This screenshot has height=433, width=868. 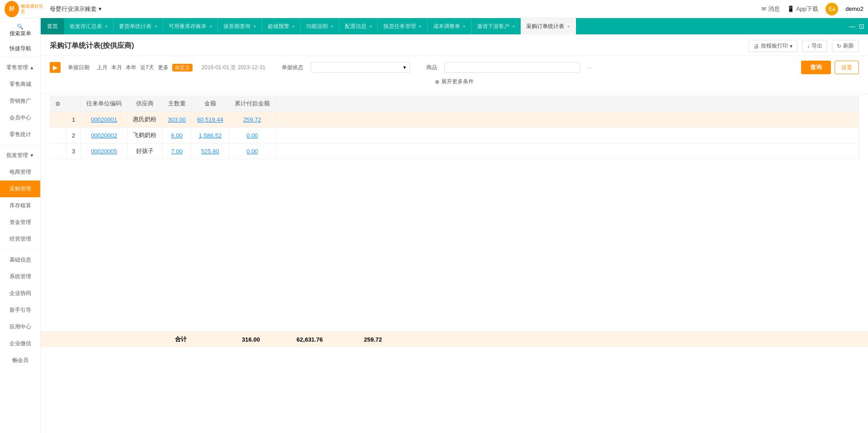 What do you see at coordinates (567, 136) in the screenshot?
I see `row2-empty` at bounding box center [567, 136].